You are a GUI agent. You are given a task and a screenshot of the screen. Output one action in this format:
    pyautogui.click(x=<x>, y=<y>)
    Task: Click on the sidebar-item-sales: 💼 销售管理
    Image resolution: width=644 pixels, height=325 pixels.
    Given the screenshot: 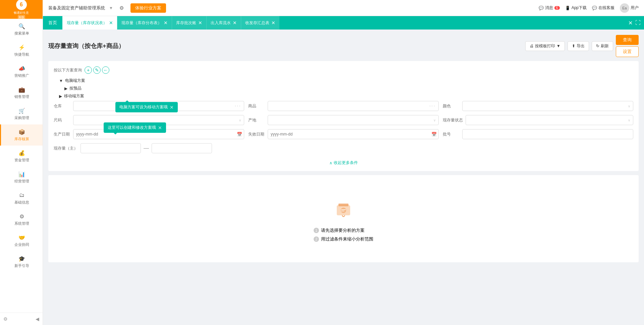 What is the action you would take?
    pyautogui.click(x=21, y=93)
    